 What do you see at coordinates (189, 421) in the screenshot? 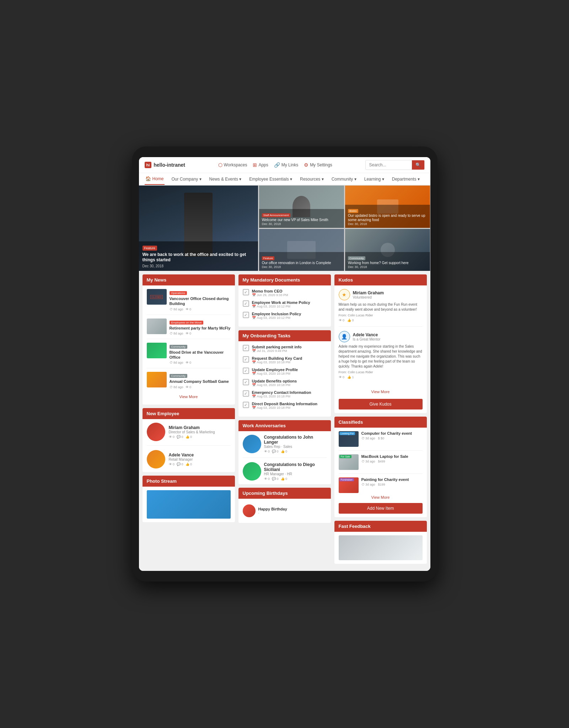
I see `col-left: My News CLOSED Operations Vancouver Offi…` at bounding box center [189, 421].